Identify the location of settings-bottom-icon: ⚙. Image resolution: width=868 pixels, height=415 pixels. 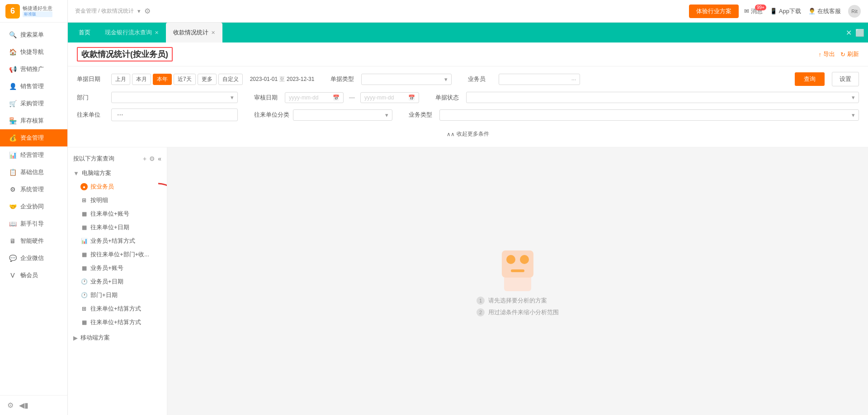
(10, 405).